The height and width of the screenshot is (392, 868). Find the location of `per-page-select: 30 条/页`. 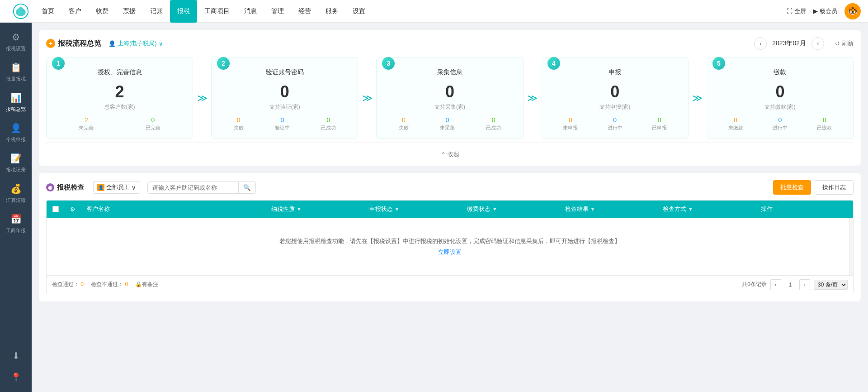

per-page-select: 30 条/页 is located at coordinates (831, 285).